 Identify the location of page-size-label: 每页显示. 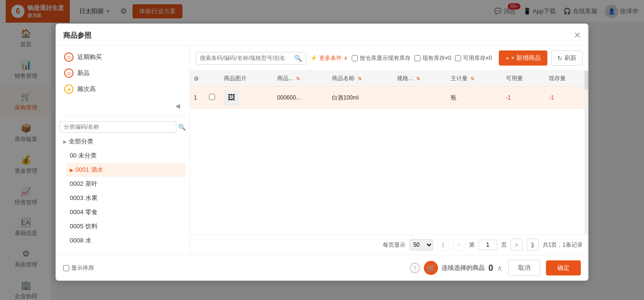
(394, 245).